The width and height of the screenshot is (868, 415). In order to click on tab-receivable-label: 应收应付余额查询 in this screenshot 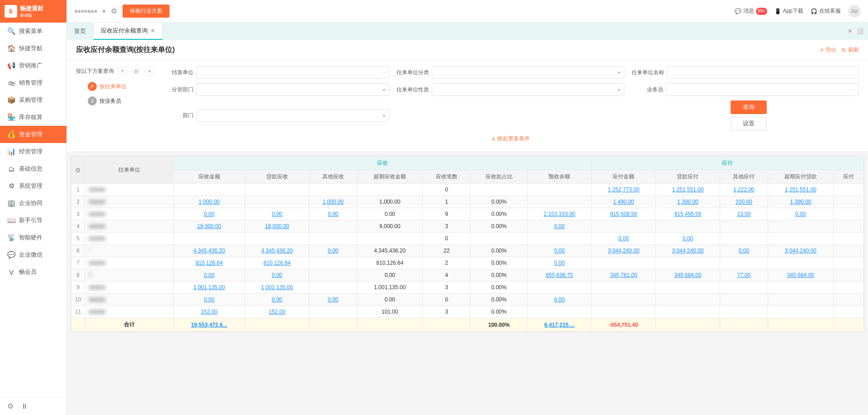, I will do `click(124, 31)`.